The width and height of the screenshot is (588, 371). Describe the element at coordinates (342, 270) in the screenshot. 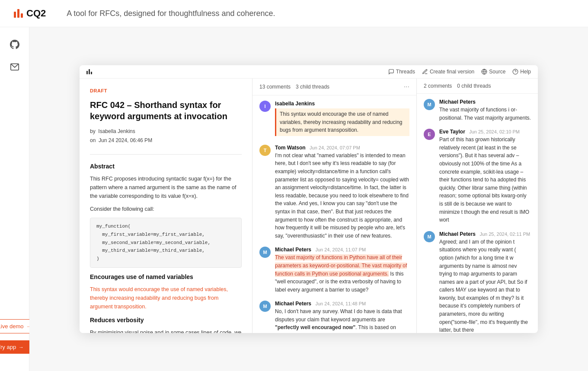

I see `comment-3-body: Michael Peters Jun 24, 2024, 11:07 PM Th…` at that location.